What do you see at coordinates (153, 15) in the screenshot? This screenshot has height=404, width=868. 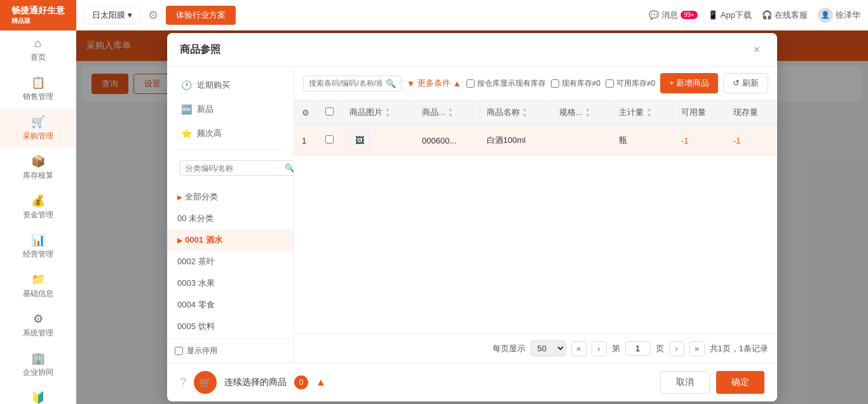 I see `gear-icon: ⚙` at bounding box center [153, 15].